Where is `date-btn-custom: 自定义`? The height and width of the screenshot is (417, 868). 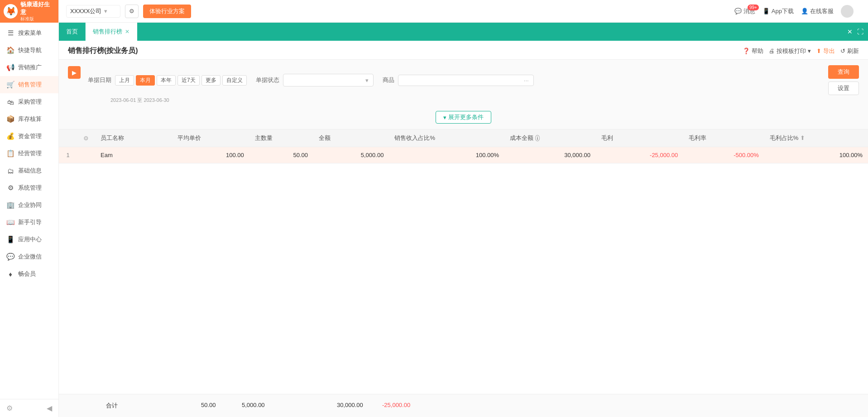 date-btn-custom: 自定义 is located at coordinates (235, 81).